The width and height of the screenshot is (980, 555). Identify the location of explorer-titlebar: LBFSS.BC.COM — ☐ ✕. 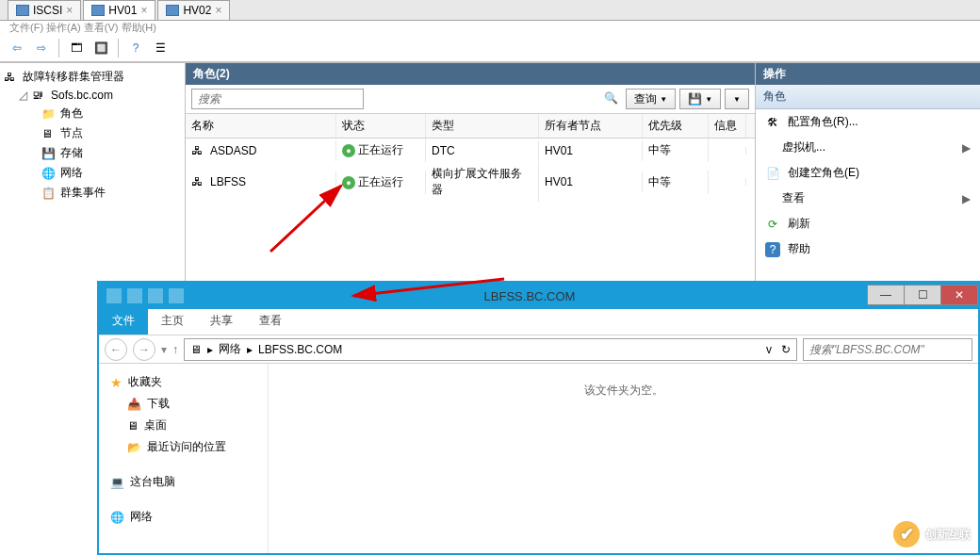
(539, 296).